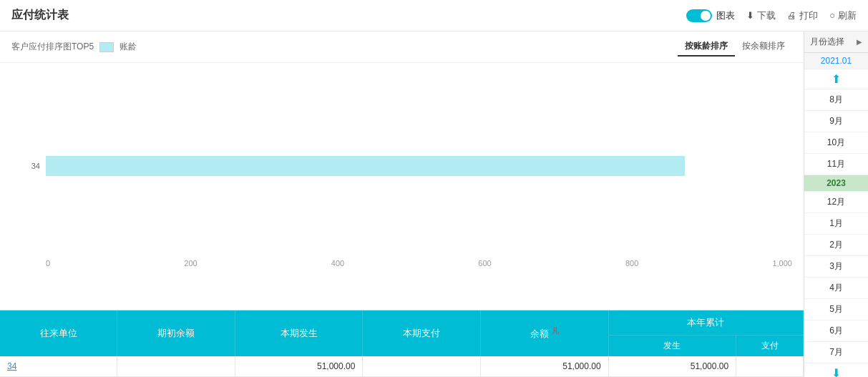 This screenshot has height=377, width=868. Describe the element at coordinates (809, 16) in the screenshot. I see `print-label: 打印` at that location.